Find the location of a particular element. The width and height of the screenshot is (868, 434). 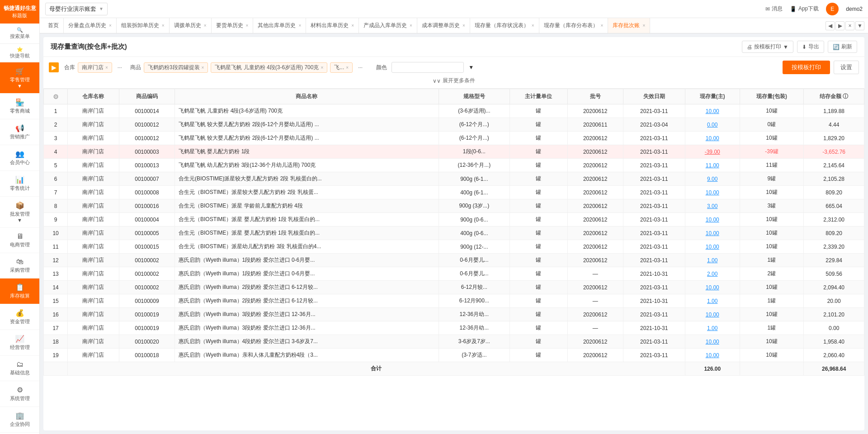

sidebar-item-wholesale: 📦 批发管理 ▼ is located at coordinates (20, 212).